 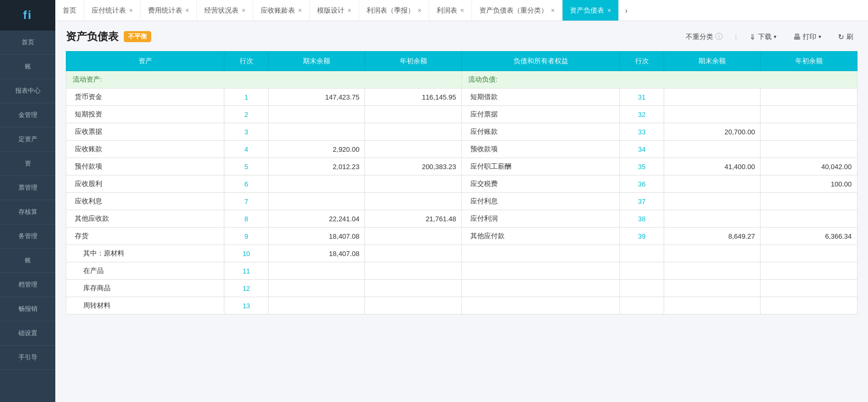 What do you see at coordinates (27, 43) in the screenshot?
I see `sidebar-item-home: 首页` at bounding box center [27, 43].